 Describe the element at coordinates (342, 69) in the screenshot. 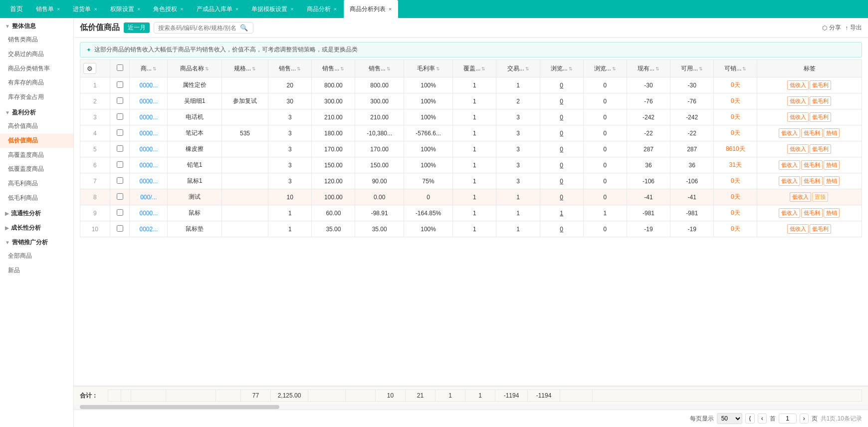

I see `sort-icon-amt: ⇅` at that location.